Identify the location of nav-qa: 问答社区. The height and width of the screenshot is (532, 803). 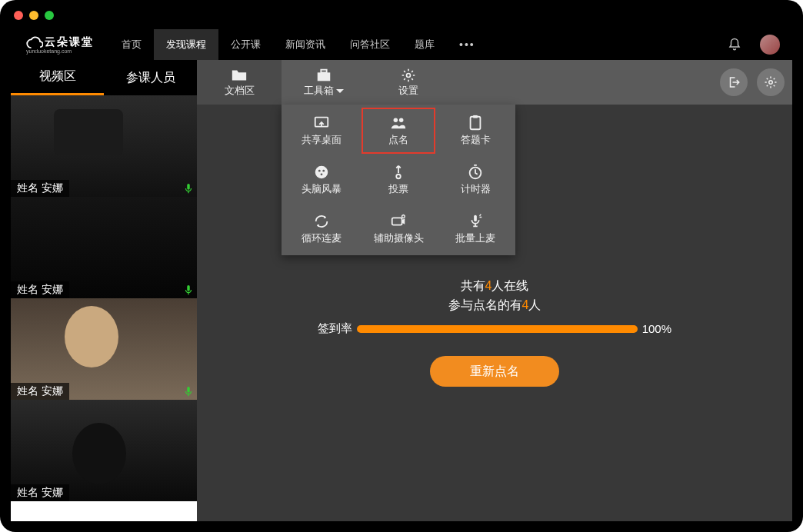
(370, 45).